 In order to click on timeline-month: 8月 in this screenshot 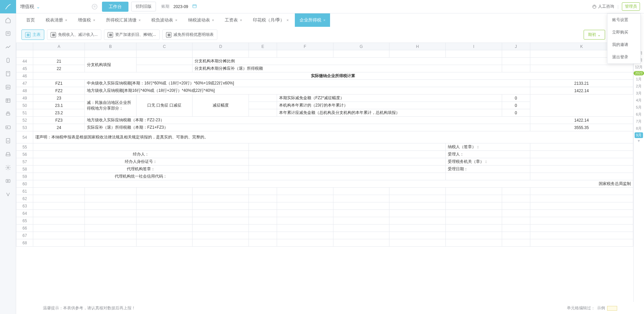, I will do `click(639, 129)`.